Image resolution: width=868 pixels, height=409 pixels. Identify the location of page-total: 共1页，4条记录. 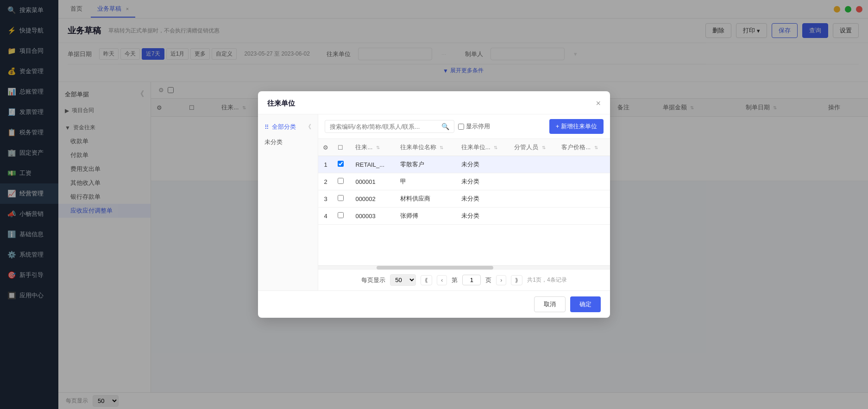
(547, 280).